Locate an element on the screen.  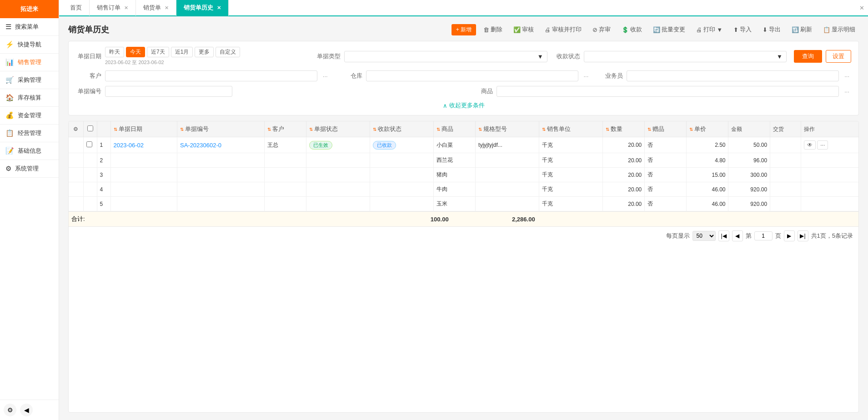
salesperson-input is located at coordinates (733, 76).